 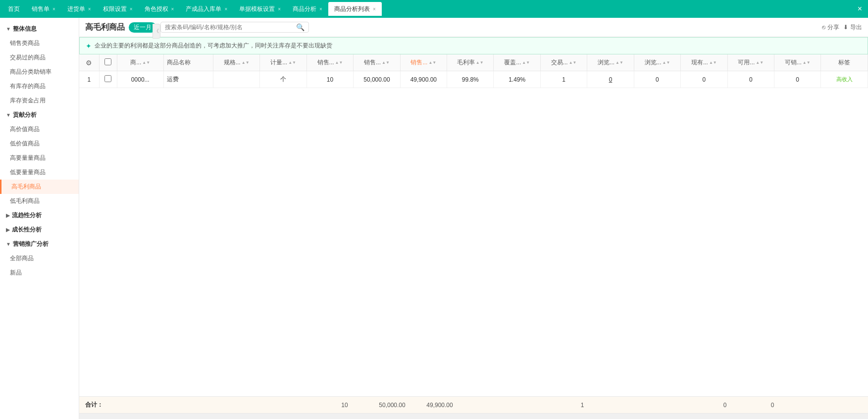 I want to click on browse1-link: 0, so click(x=611, y=80).